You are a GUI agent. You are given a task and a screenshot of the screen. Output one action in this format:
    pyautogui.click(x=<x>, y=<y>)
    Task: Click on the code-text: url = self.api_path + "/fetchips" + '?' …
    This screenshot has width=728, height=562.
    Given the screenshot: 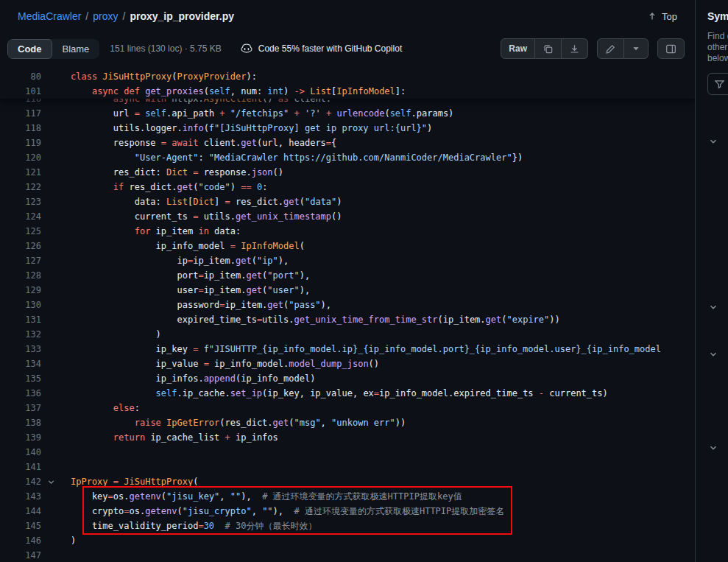 What is the action you would take?
    pyautogui.click(x=262, y=113)
    